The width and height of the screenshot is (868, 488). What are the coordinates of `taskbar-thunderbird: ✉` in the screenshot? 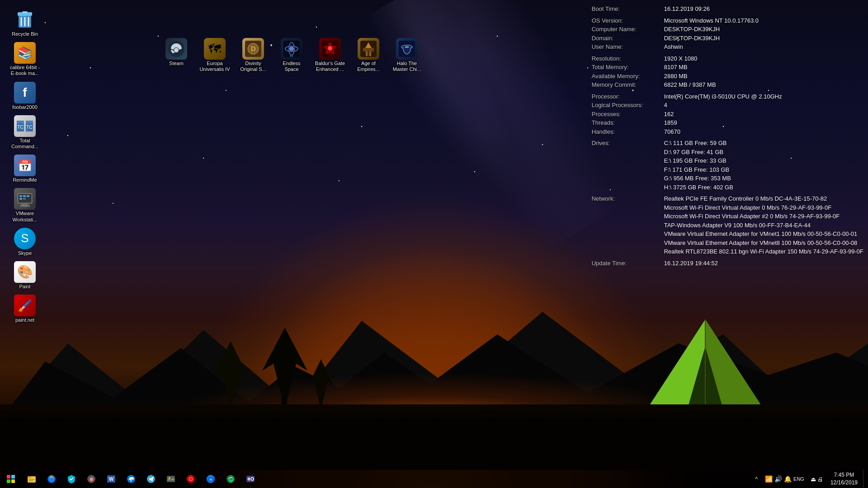 It's located at (211, 479).